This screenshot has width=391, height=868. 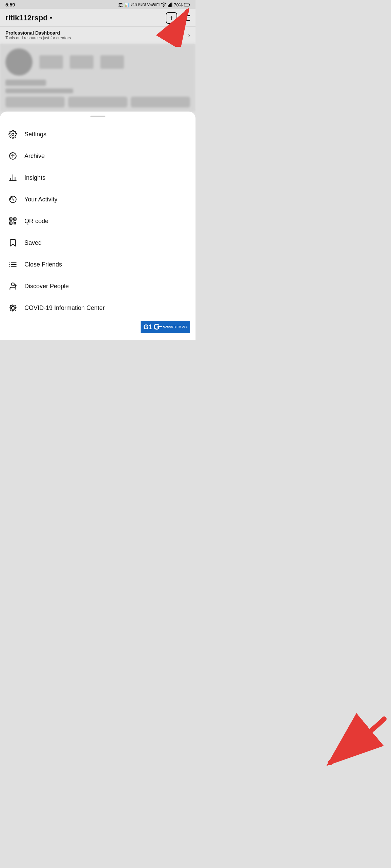 What do you see at coordinates (29, 18) in the screenshot?
I see `username-row: ritik112rspd ▾` at bounding box center [29, 18].